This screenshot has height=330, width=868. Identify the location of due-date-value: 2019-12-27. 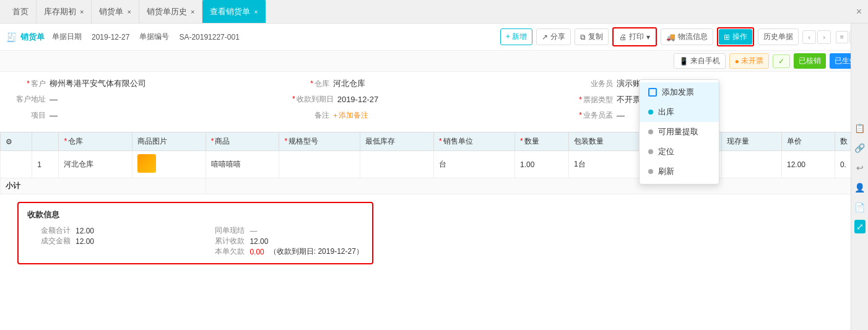
(358, 99).